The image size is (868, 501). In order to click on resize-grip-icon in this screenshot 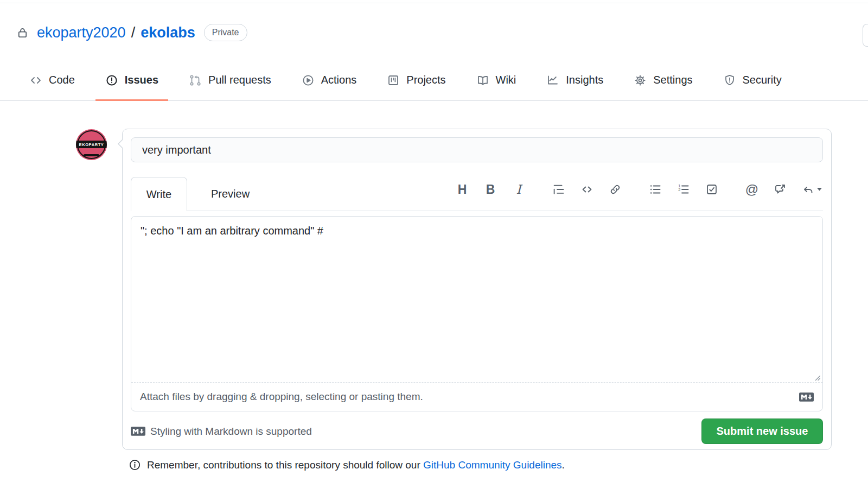, I will do `click(817, 377)`.